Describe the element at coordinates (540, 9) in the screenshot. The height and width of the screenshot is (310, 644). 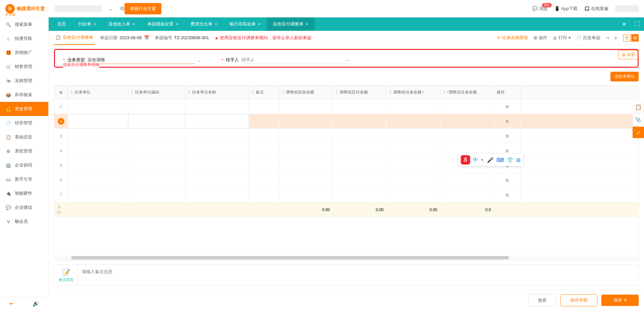
I see `messages-button: 💬 消息 99+` at that location.